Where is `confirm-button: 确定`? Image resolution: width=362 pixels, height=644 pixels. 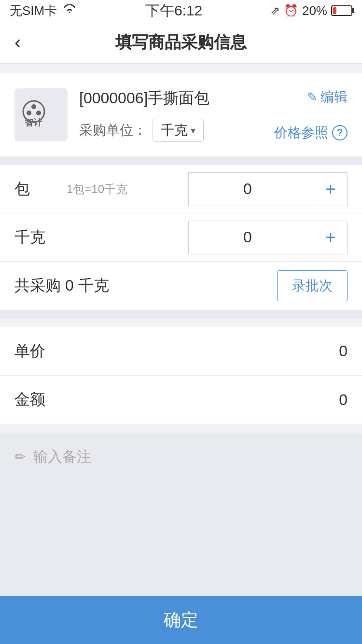
confirm-button: 确定 is located at coordinates (181, 620).